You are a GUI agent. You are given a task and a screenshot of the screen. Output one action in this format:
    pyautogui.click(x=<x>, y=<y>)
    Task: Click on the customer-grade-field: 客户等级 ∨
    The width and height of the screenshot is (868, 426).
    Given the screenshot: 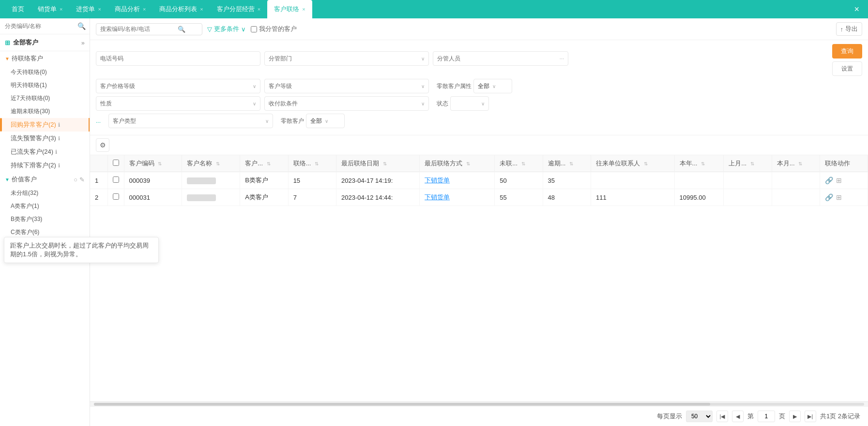 What is the action you would take?
    pyautogui.click(x=347, y=86)
    